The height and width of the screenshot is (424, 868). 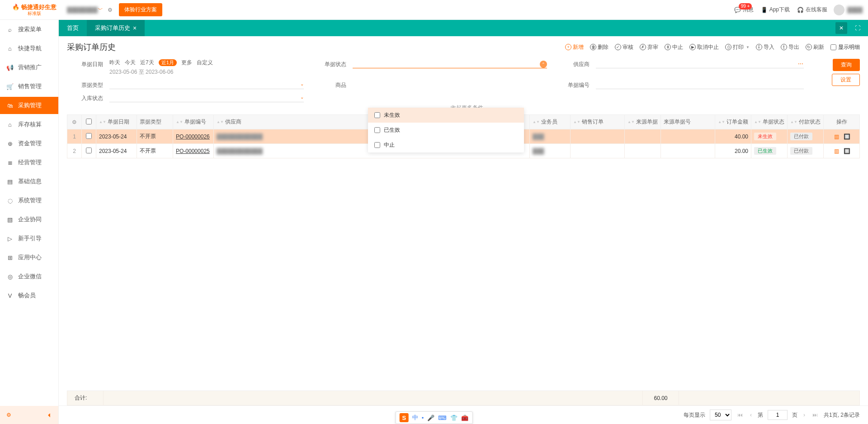 I want to click on trial-button: 体验行业方案, so click(x=141, y=10).